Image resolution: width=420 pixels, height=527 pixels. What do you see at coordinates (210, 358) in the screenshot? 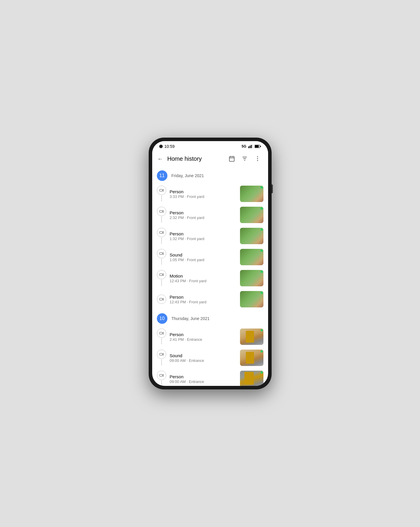
I see `list-item: Sound 09:00 AM · Entrance` at bounding box center [210, 358].